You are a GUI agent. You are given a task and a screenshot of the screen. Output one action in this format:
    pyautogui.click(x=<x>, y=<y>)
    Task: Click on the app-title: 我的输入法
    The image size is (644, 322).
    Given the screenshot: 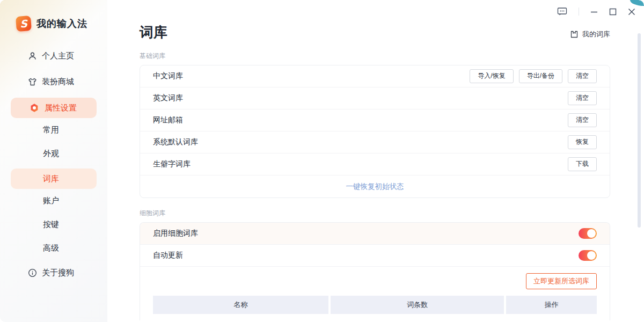 What is the action you would take?
    pyautogui.click(x=62, y=24)
    